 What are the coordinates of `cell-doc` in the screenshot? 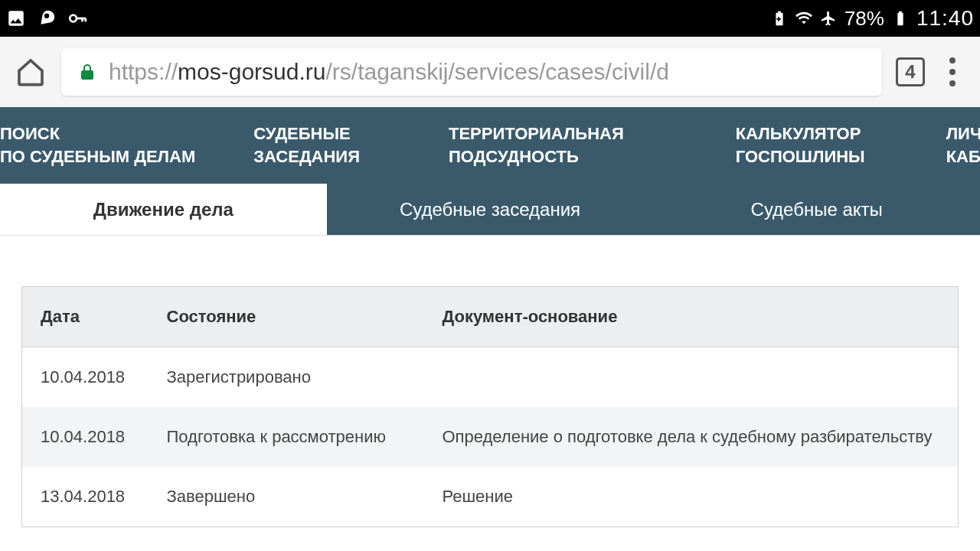 It's located at (691, 378).